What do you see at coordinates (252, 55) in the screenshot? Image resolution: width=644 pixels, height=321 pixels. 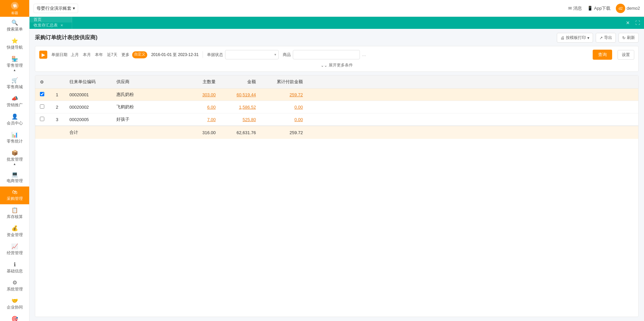 I see `status-select` at bounding box center [252, 55].